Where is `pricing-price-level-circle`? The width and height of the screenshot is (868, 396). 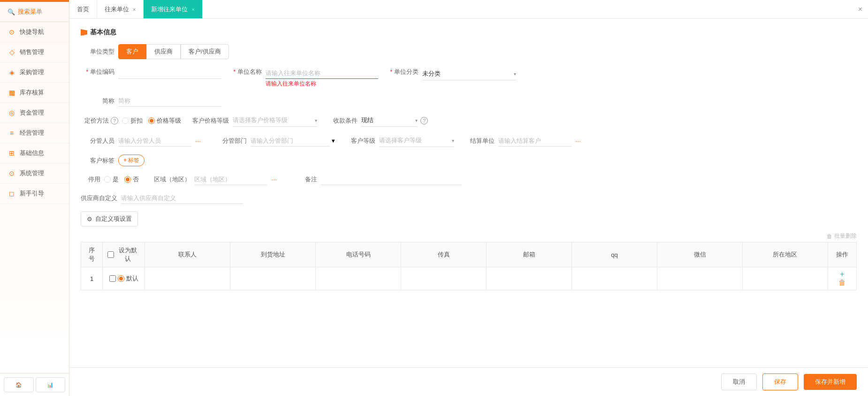 pricing-price-level-circle is located at coordinates (152, 121).